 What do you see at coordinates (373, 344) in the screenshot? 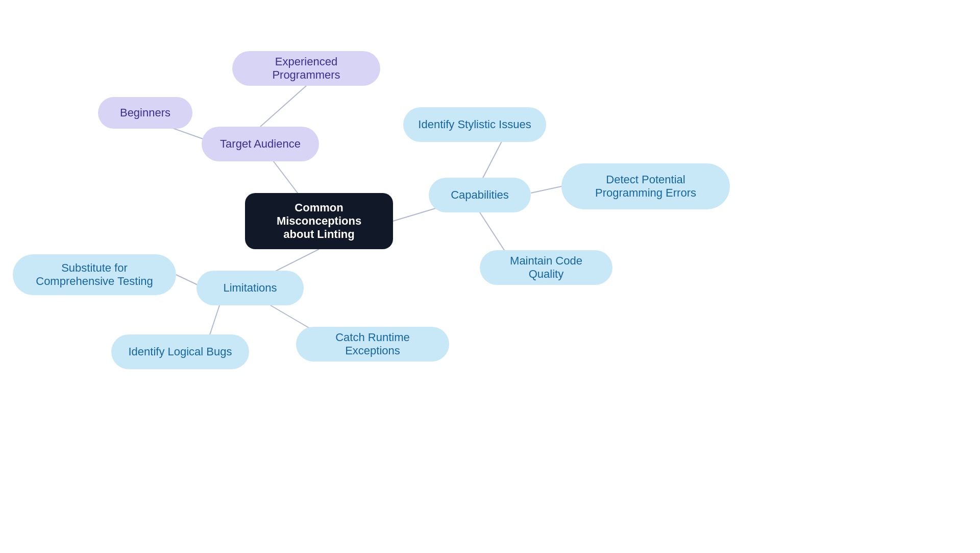
I see `catch-label: Catch Runtime Exceptions` at bounding box center [373, 344].